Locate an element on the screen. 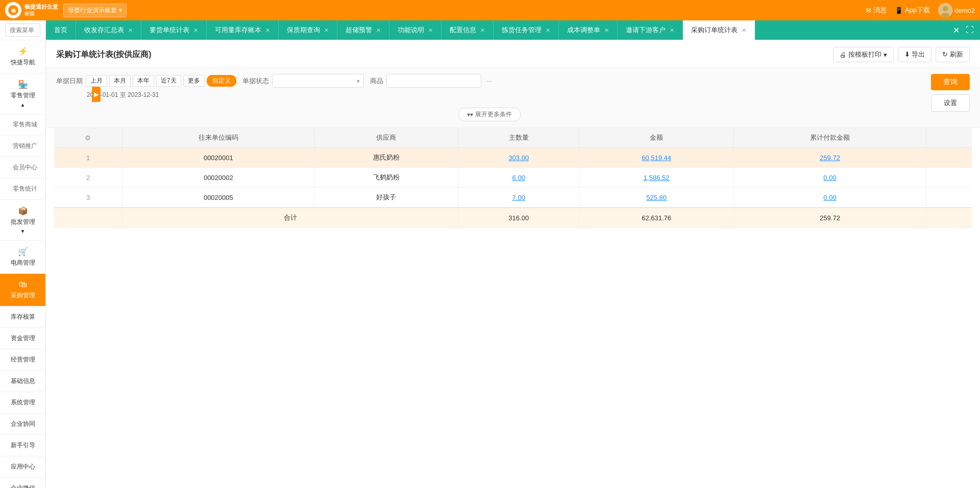 Image resolution: width=980 pixels, height=488 pixels. refresh-button: ↻ 刷新 is located at coordinates (952, 55).